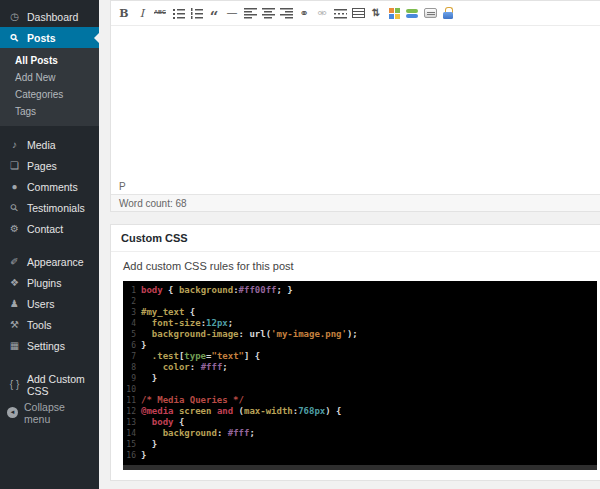 This screenshot has width=600, height=489. What do you see at coordinates (360, 266) in the screenshot?
I see `custom-css-description: Add custom CSS rules for this post` at bounding box center [360, 266].